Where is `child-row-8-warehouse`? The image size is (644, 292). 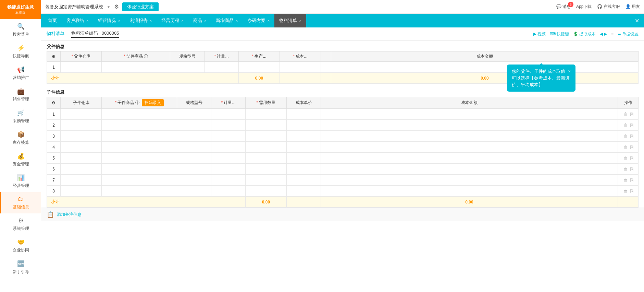 child-row-8-warehouse is located at coordinates (81, 191).